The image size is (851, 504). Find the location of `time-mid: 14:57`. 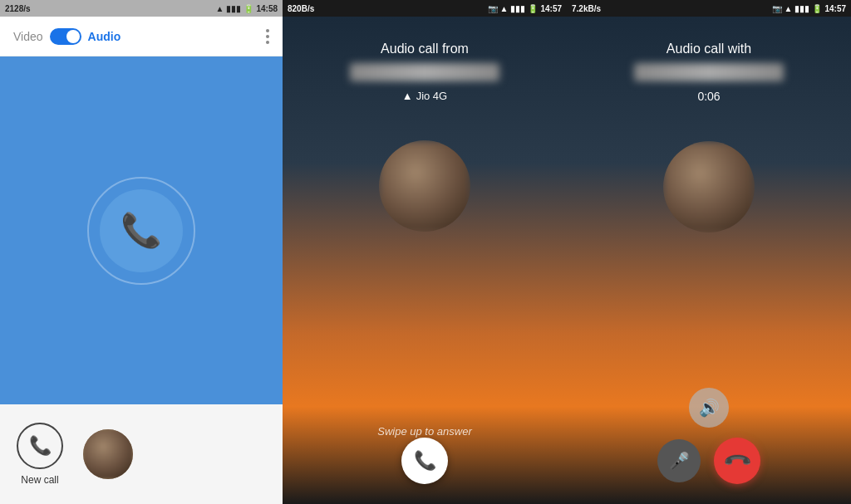

time-mid: 14:57 is located at coordinates (551, 8).